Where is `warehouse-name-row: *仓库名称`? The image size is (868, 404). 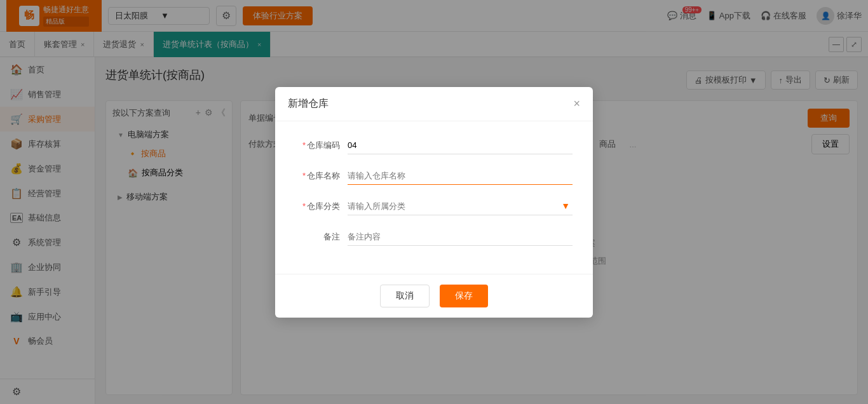 warehouse-name-row: *仓库名称 is located at coordinates (434, 176).